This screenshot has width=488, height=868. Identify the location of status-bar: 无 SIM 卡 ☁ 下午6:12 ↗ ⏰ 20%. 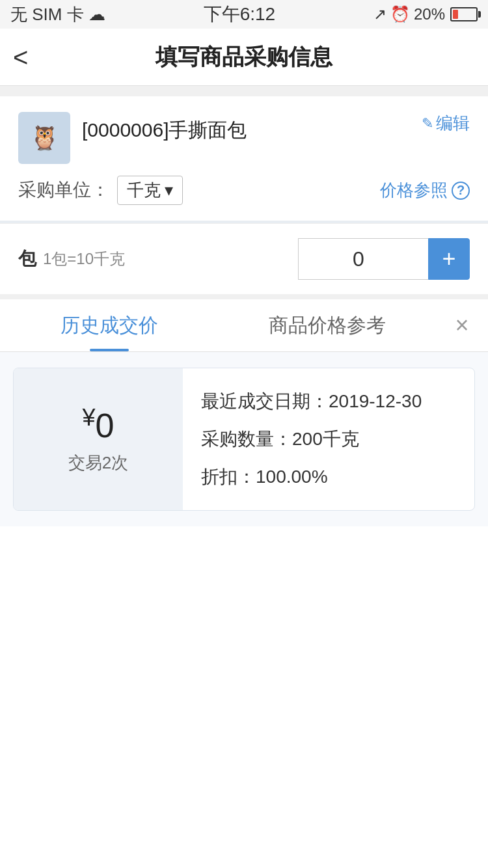
(244, 14).